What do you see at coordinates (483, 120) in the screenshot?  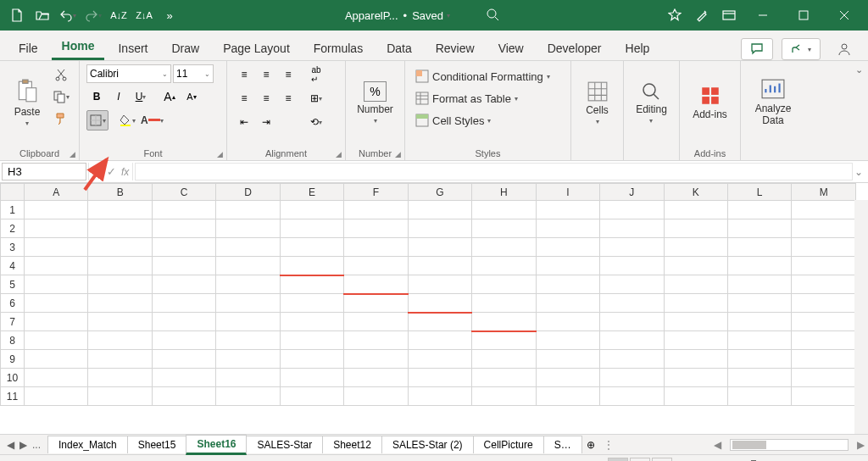 I see `cell-styles-button: Cell Styles▾` at bounding box center [483, 120].